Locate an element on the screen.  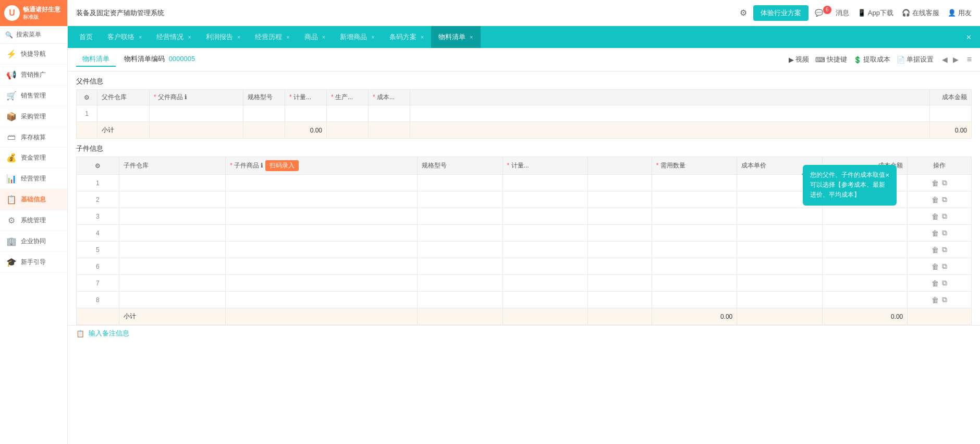
child-row-4-warehouse is located at coordinates (172, 233).